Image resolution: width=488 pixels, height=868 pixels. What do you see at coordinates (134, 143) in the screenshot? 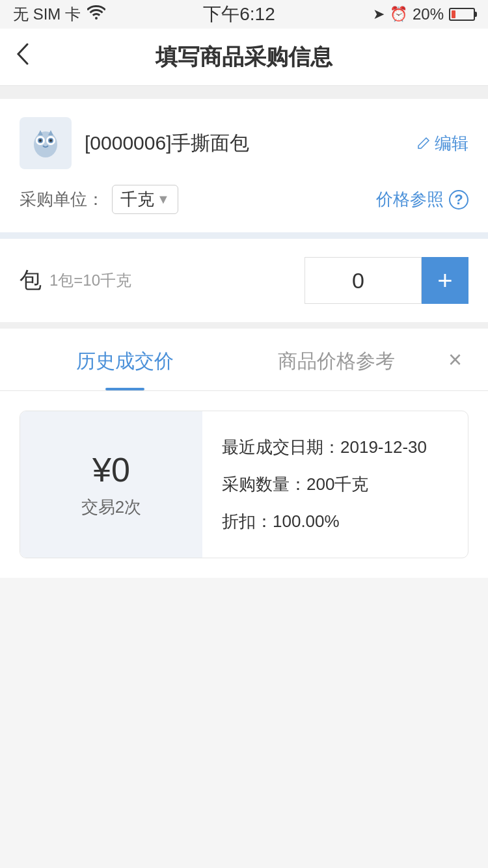
I see `product-left: [0000006]手撕面包` at bounding box center [134, 143].